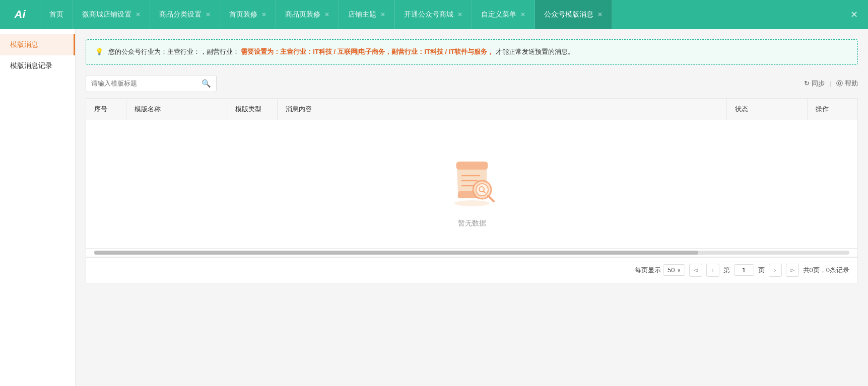 The width and height of the screenshot is (868, 386). What do you see at coordinates (671, 270) in the screenshot?
I see `page-size-value: 50` at bounding box center [671, 270].